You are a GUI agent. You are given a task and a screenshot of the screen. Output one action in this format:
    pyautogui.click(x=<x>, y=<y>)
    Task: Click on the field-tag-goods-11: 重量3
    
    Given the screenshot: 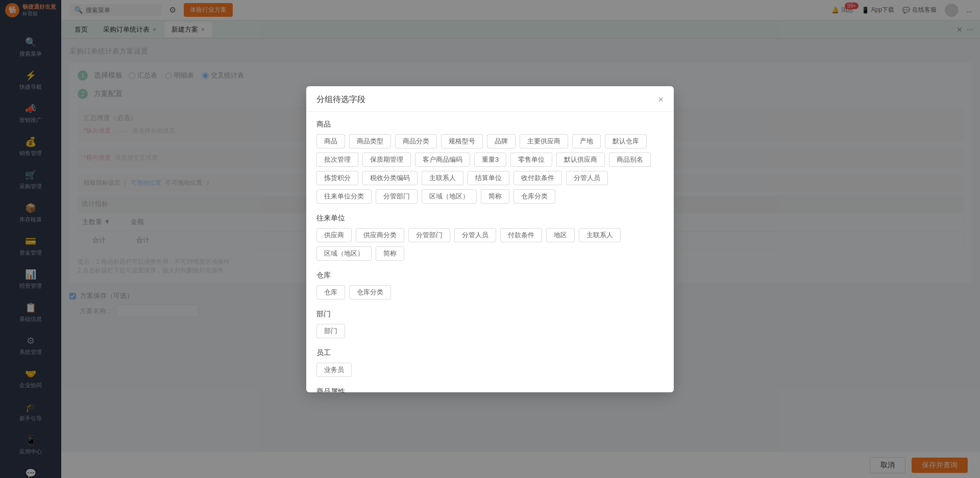 What is the action you would take?
    pyautogui.click(x=490, y=160)
    